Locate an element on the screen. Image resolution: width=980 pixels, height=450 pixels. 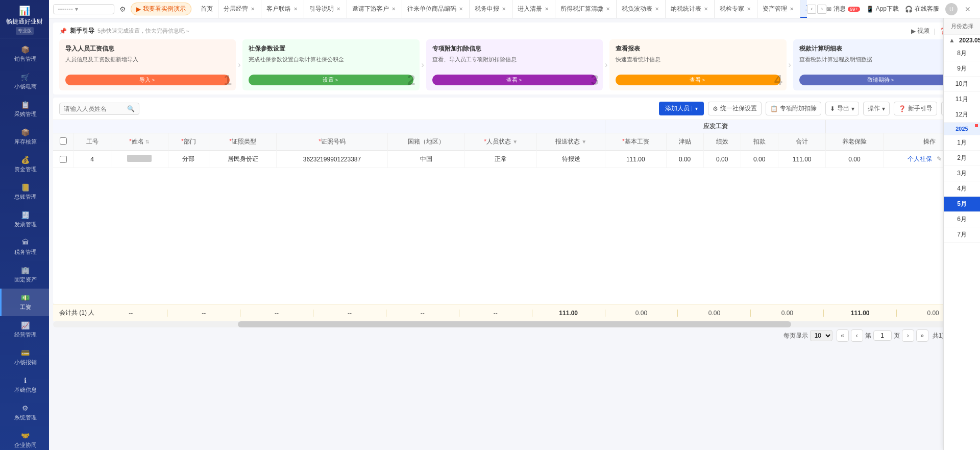
tab-payroll: 工资表 ✕ is located at coordinates (803, 9).